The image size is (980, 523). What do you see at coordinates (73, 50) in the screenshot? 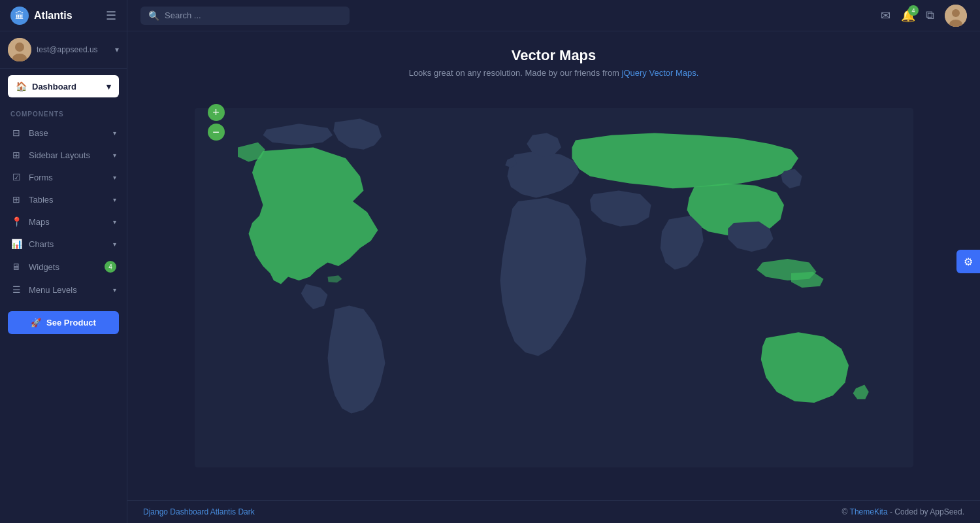
I see `user-email: test@appseed.us` at bounding box center [73, 50].